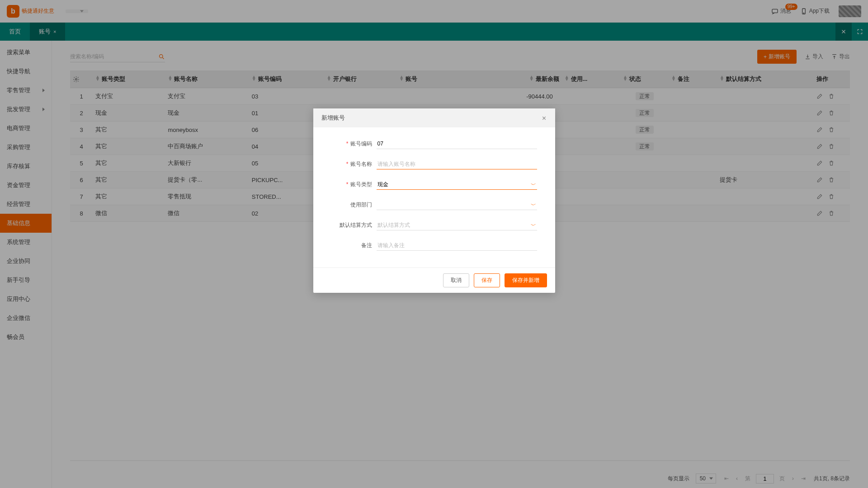 This screenshot has height=488, width=868. I want to click on save-and-new-button: 保存并新增, so click(526, 280).